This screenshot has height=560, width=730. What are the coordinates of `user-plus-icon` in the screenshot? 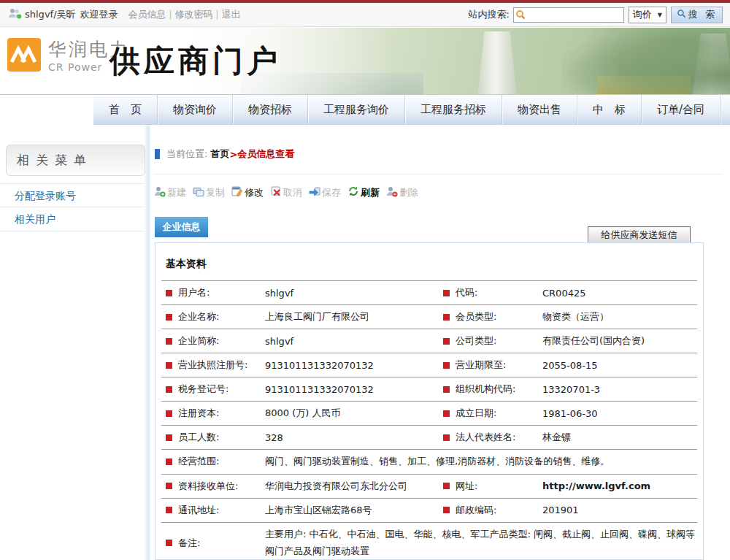 It's located at (160, 193).